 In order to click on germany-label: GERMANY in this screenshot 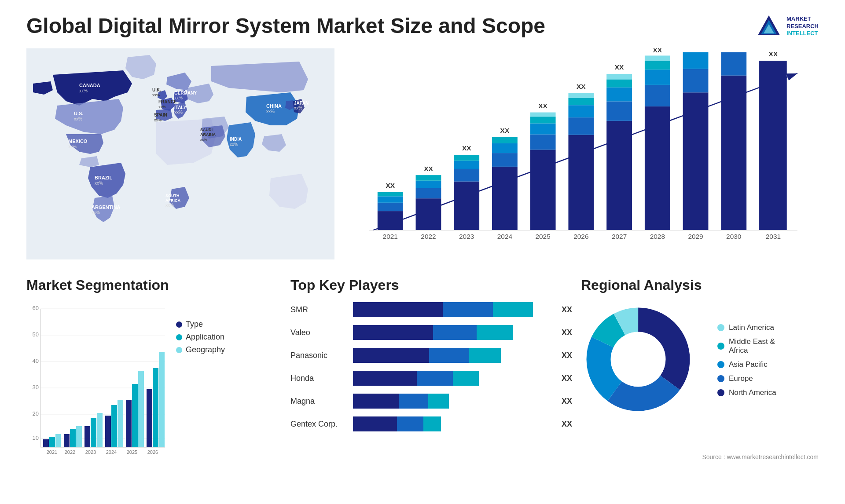, I will do `click(186, 93)`.